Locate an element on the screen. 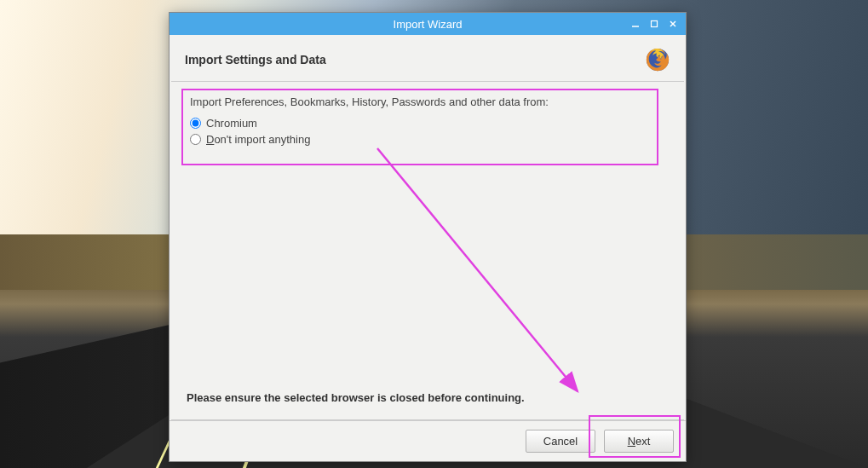  window-controls is located at coordinates (654, 24).